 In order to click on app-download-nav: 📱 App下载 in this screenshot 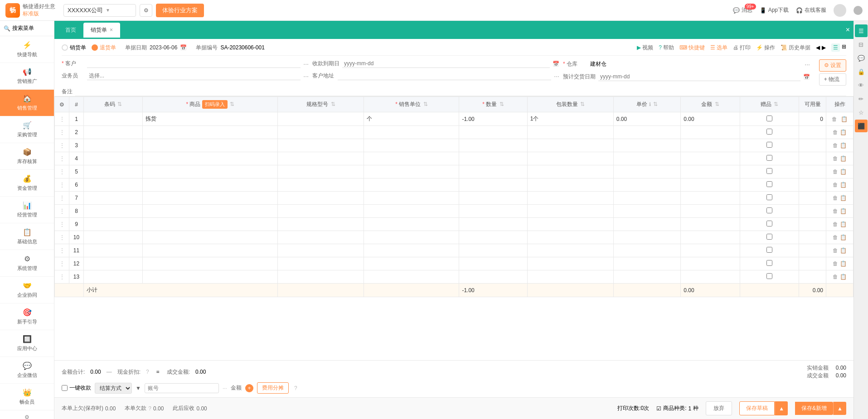, I will do `click(774, 10)`.